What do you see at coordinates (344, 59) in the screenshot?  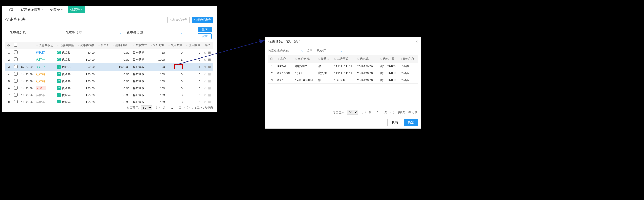 I see `phone-header: ⇅电话号码` at bounding box center [344, 59].